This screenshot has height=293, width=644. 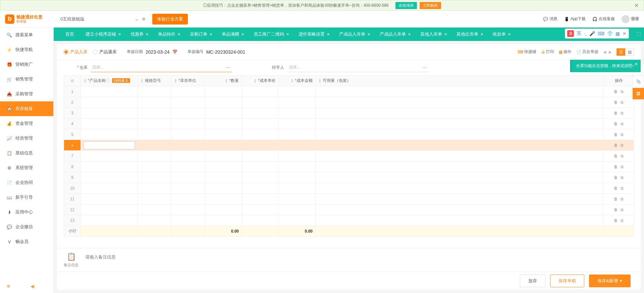 I want to click on tab-进价策略设置: 进价策略设置✕, so click(x=314, y=34).